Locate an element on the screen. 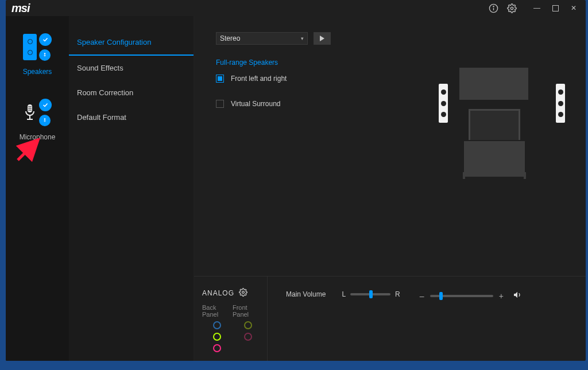 Image resolution: width=588 pixels, height=370 pixels. checkbox-virtual-surround is located at coordinates (220, 104).